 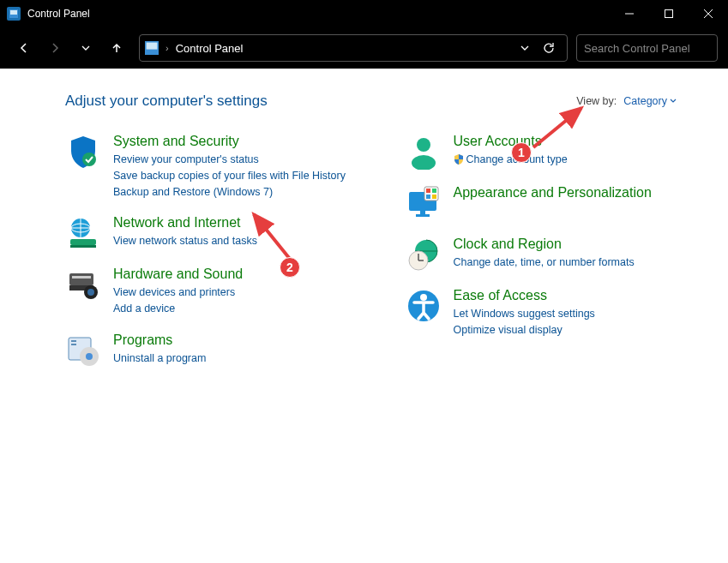 I want to click on category-title: Hardware and Sound, so click(x=242, y=274).